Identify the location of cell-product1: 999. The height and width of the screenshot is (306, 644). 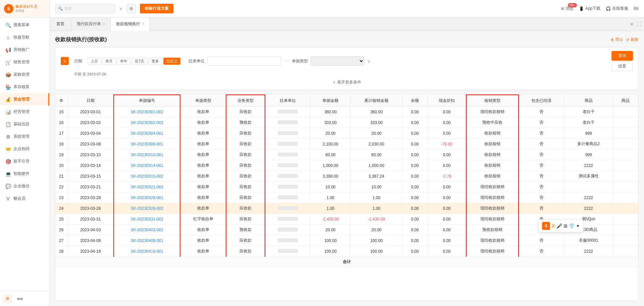
(589, 133).